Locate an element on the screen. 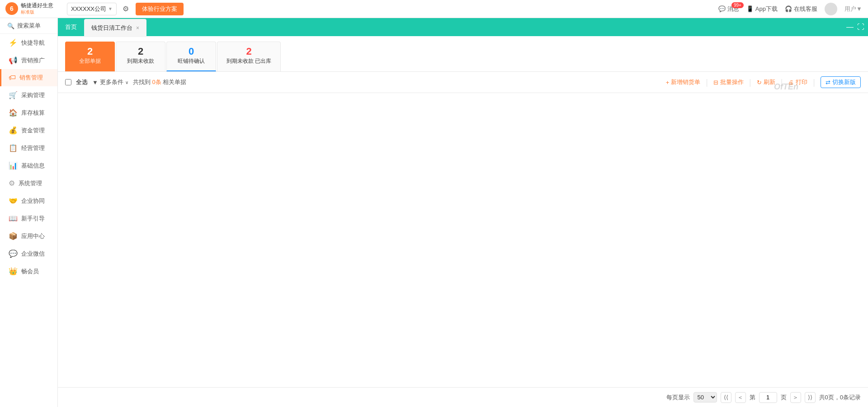 This screenshot has width=868, height=407. print-icon: 🖨 is located at coordinates (791, 82).